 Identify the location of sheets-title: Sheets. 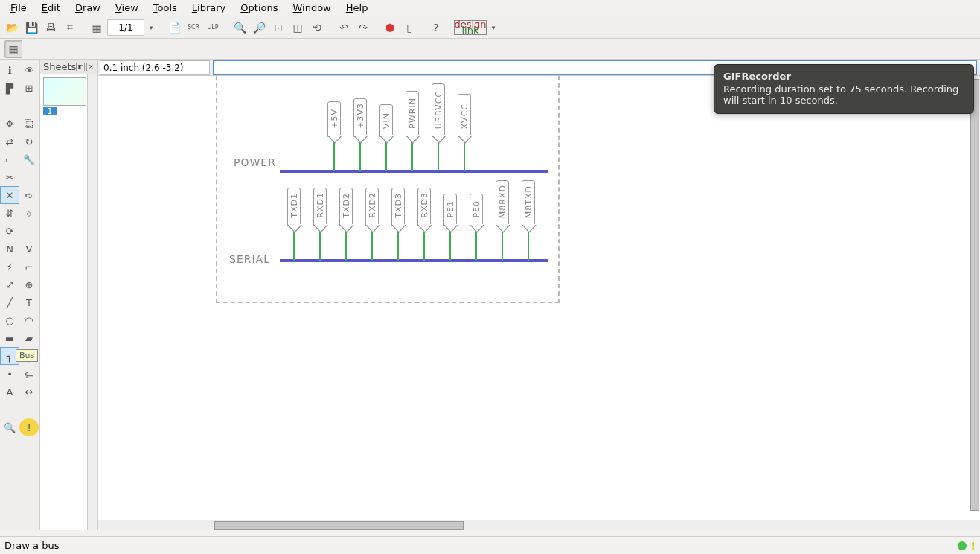
(60, 67).